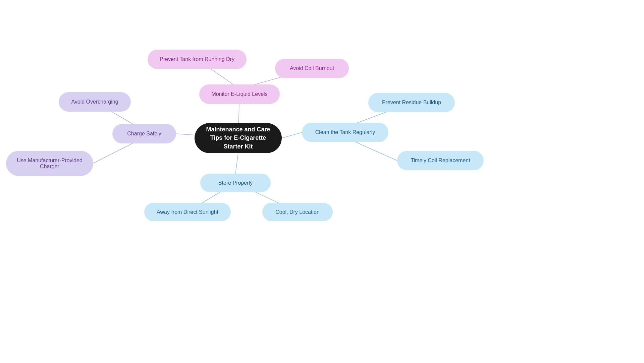 This screenshot has width=644, height=363. I want to click on timely-coil-node: Timely Coil Replacement, so click(440, 161).